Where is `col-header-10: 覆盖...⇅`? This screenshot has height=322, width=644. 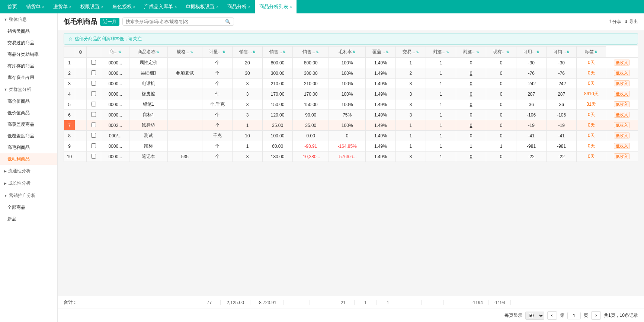
col-header-10: 覆盖...⇅ is located at coordinates (380, 52).